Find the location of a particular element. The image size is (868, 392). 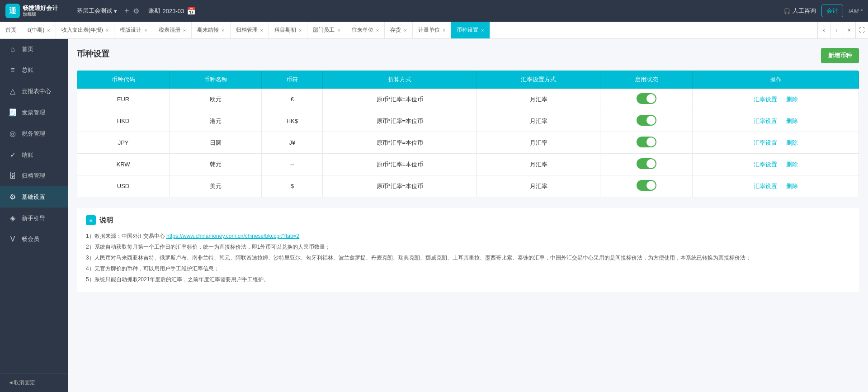

chinamoney-link: https://www.chinamoney.com.cn/chinese/bk… is located at coordinates (233, 236).